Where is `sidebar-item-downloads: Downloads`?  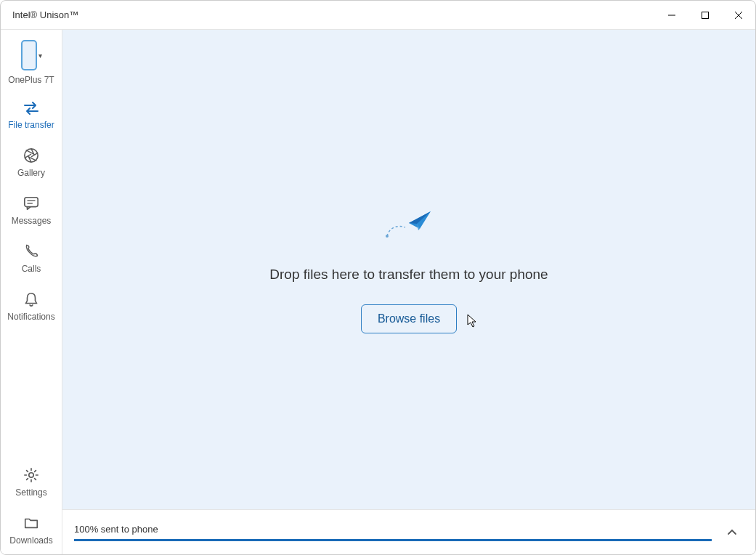 sidebar-item-downloads: Downloads is located at coordinates (31, 530).